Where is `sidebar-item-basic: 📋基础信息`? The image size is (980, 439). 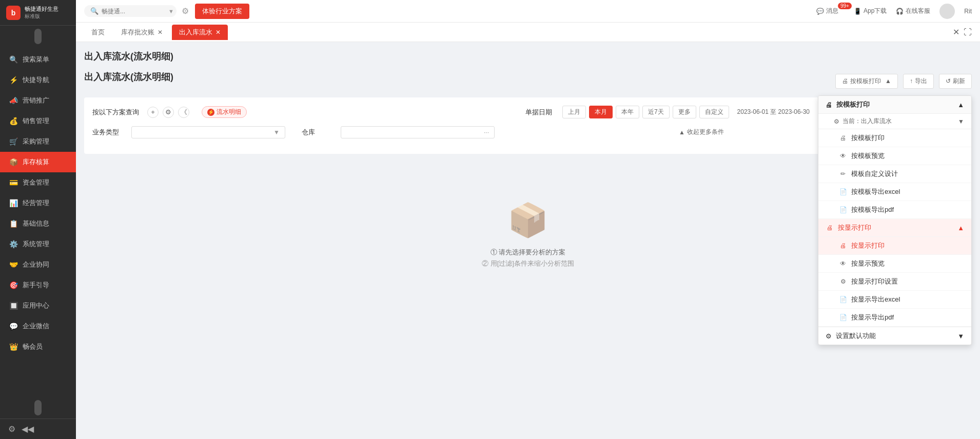
sidebar-item-basic: 📋基础信息 is located at coordinates (38, 224).